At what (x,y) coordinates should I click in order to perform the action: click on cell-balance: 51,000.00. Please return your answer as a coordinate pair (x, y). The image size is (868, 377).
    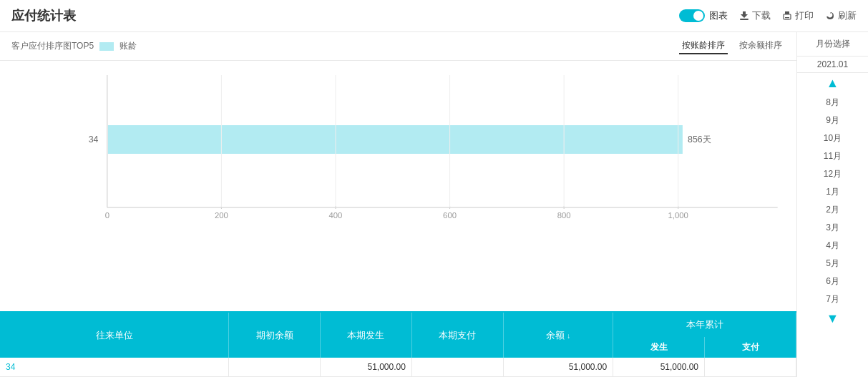
    Looking at the image, I should click on (558, 368).